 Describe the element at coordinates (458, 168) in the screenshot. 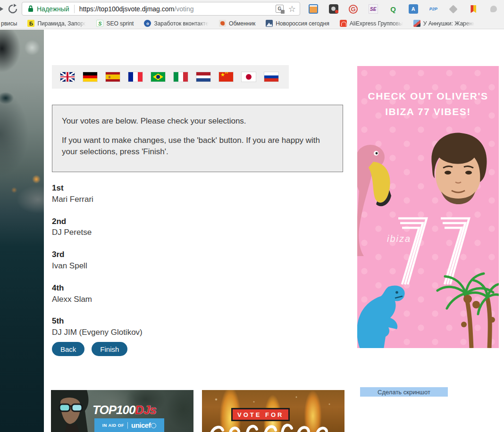

I see `oliver-face-photo` at that location.